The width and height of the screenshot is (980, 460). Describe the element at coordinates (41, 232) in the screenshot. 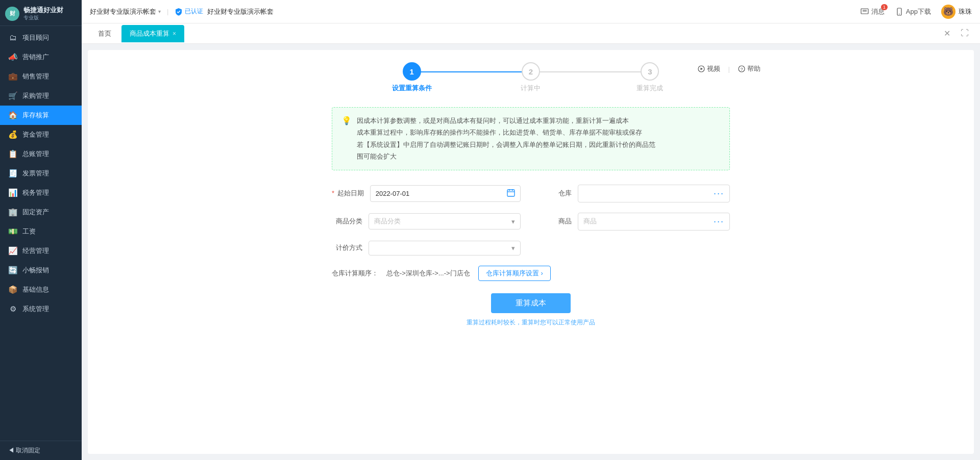

I see `sidebar-item-payroll: 💵 工资` at that location.